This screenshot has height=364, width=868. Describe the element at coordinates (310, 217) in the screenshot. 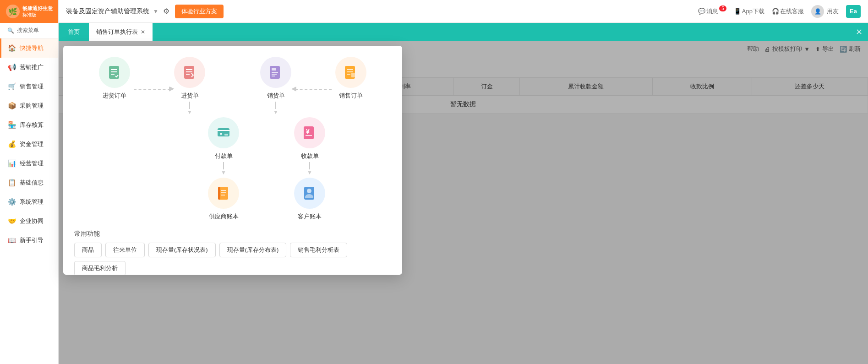

I see `customer-ledger-label: 客户账本` at that location.